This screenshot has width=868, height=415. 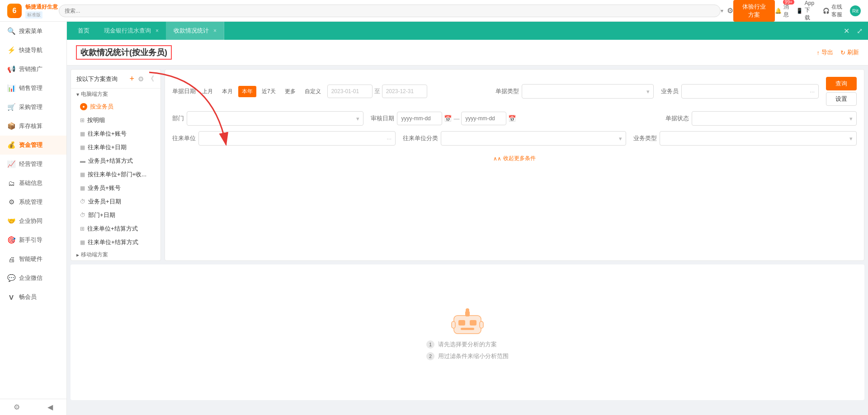 What do you see at coordinates (313, 91) in the screenshot?
I see `date-btn-custom: 自定义` at bounding box center [313, 91].